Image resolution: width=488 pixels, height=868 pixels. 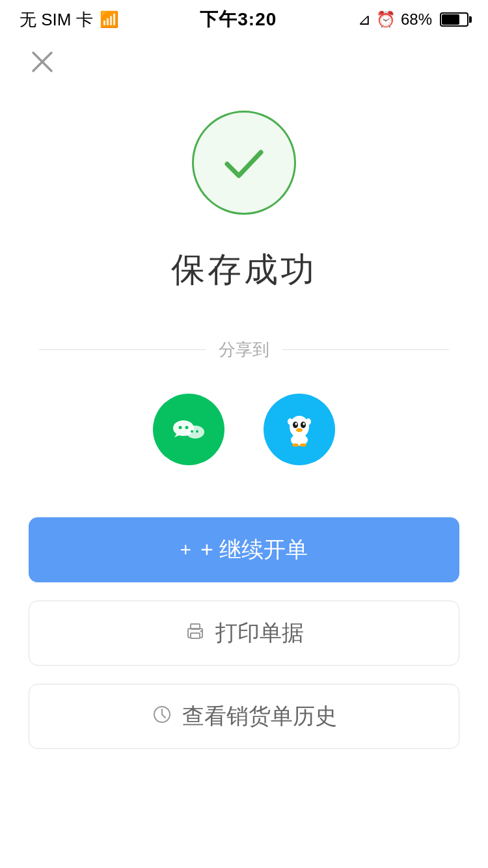 I want to click on success-title: 保存成功, so click(x=244, y=270).